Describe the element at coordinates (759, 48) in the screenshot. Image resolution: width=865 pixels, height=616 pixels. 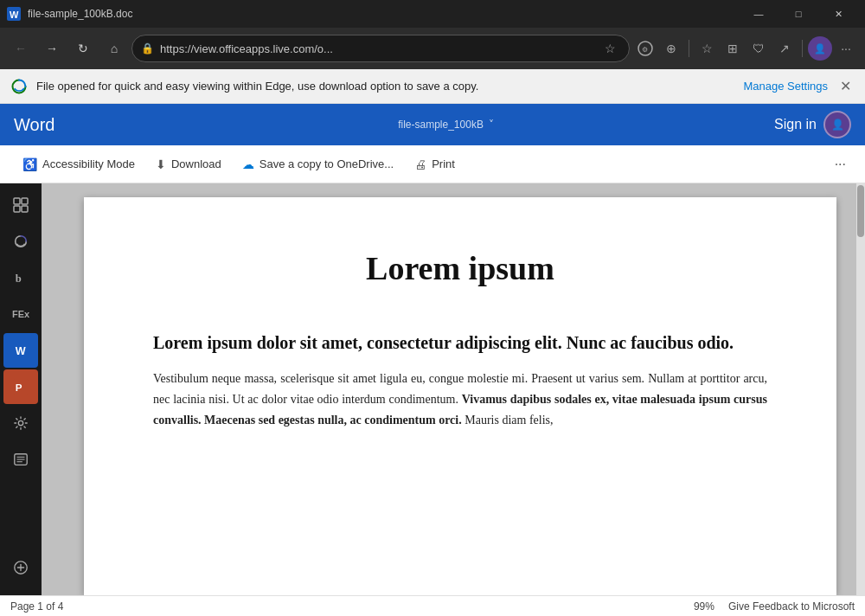
I see `browser-protect-icon: 🛡` at that location.